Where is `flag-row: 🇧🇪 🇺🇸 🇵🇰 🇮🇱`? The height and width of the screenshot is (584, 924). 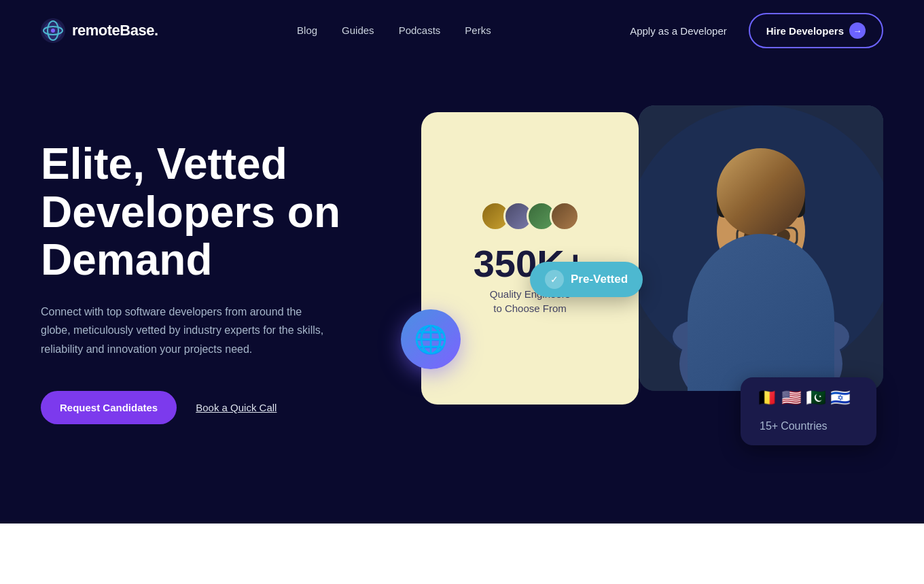
flag-row: 🇧🇪 🇺🇸 🇵🇰 🇮🇱 is located at coordinates (808, 398).